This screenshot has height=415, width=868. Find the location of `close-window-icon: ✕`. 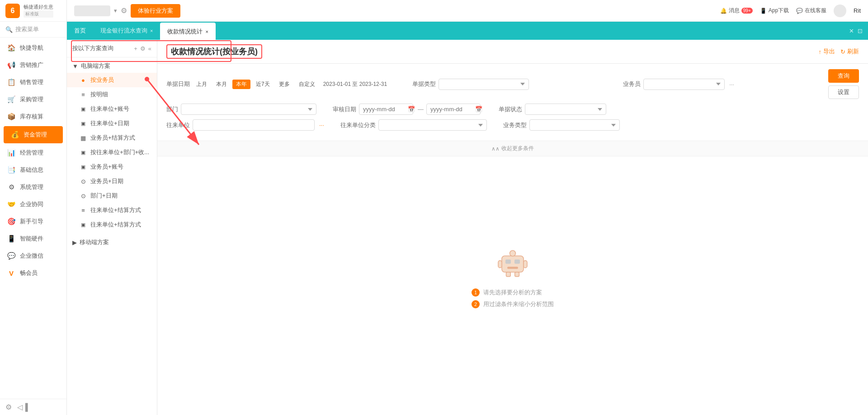

close-window-icon: ✕ is located at coordinates (852, 31).